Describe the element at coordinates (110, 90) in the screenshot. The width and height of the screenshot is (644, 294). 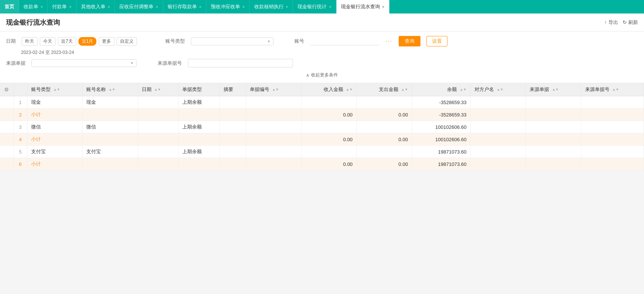
I see `th-account-name: 账号名称 ▲▼` at that location.